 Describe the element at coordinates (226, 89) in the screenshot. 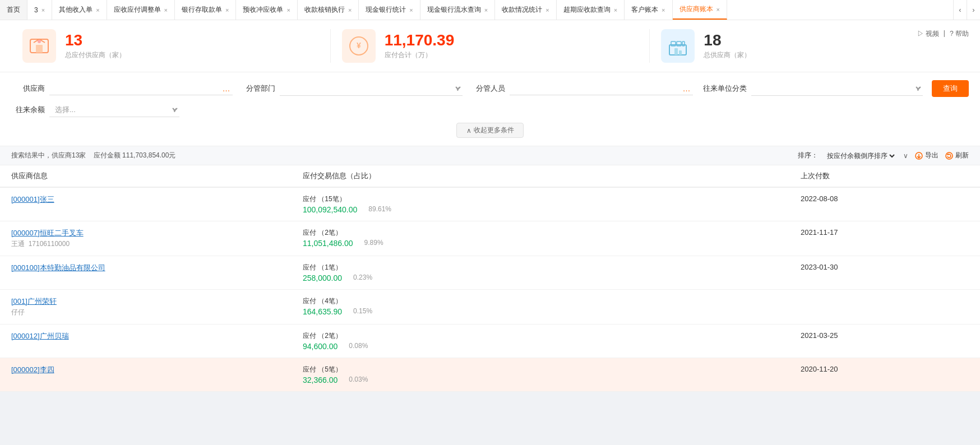

I see `supplier-dots-icon: …` at that location.